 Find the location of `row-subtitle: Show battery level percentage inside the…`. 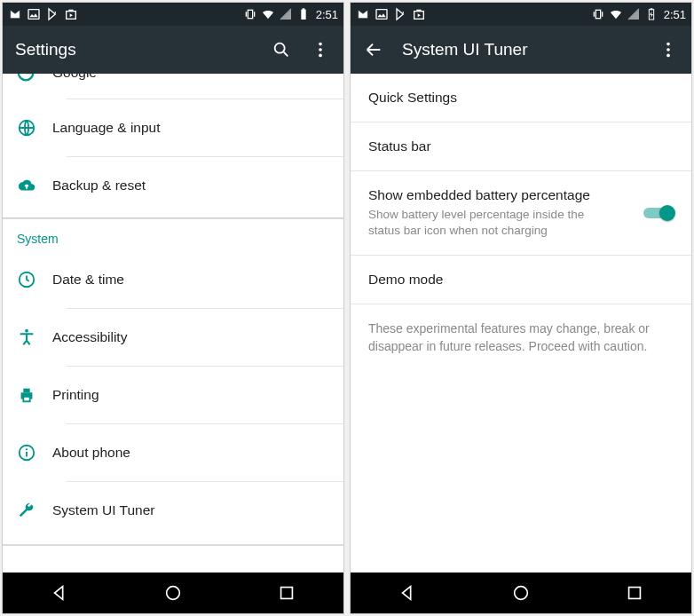

row-subtitle: Show battery level percentage inside the… is located at coordinates (506, 223).